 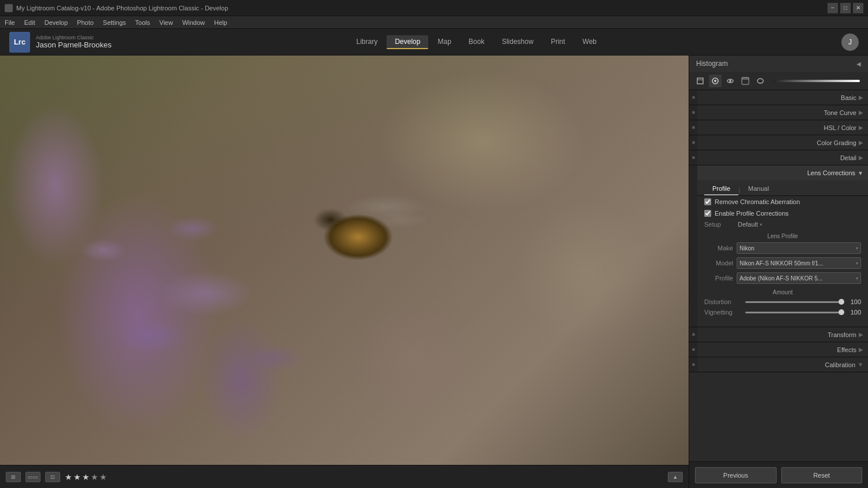 I want to click on filmstrip-compare-btn: ▭▭, so click(x=33, y=477).